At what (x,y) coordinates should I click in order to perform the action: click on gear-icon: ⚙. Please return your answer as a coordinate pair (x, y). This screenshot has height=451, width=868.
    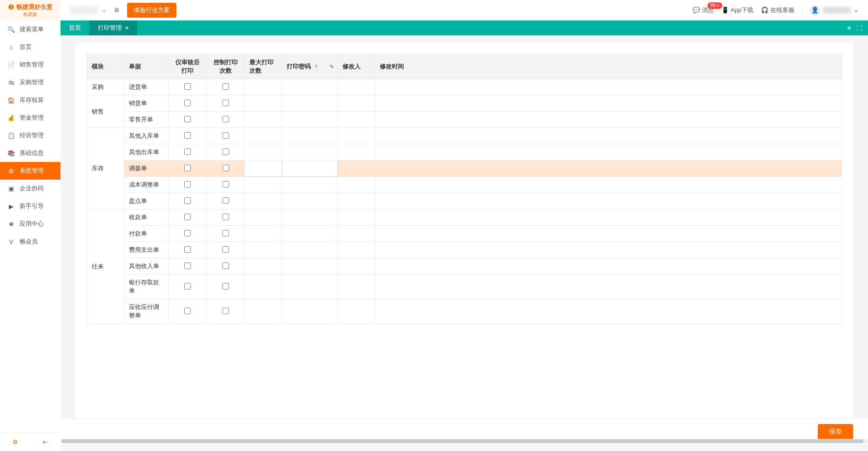
    Looking at the image, I should click on (117, 10).